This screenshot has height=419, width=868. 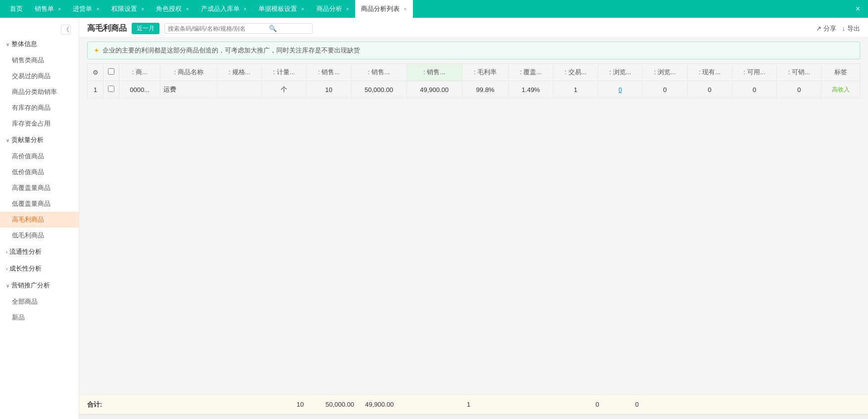 I want to click on footer-label: 合计:, so click(x=95, y=405).